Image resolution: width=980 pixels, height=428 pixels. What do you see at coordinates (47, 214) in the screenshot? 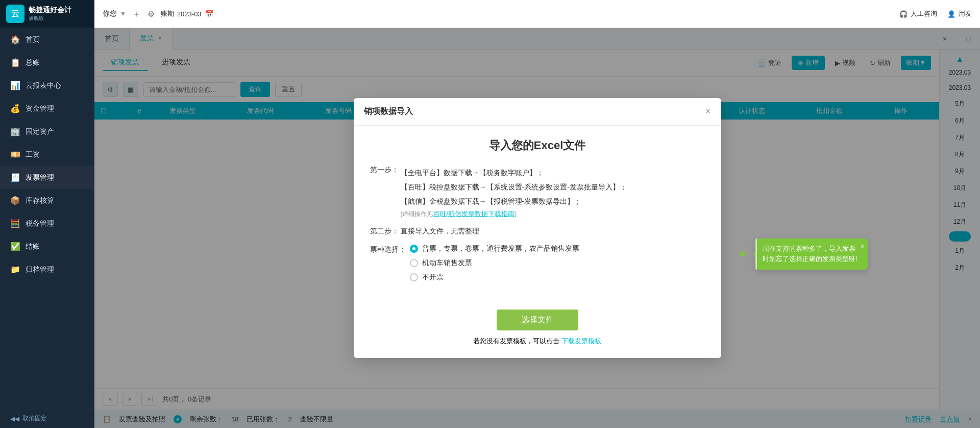
I see `sidebar: 云 畅捷通好会计 旗舰版 🏠 首页 📋 总账 📊 云报表中心 💰 资金管理` at bounding box center [47, 214].